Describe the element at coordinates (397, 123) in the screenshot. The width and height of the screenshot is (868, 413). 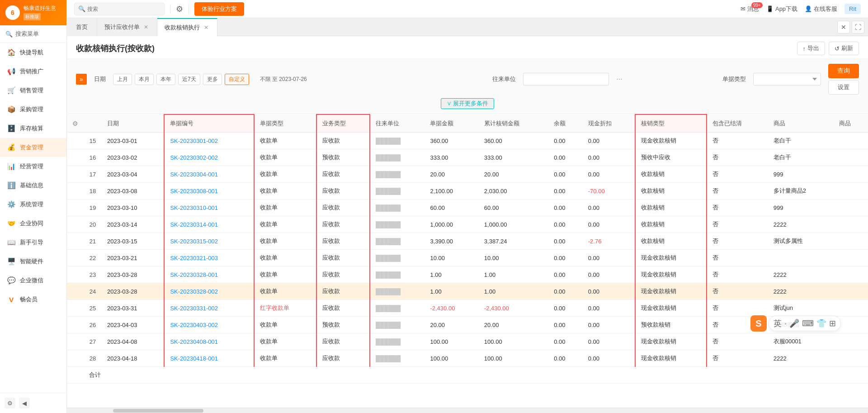
I see `th-party: 往来单位` at that location.